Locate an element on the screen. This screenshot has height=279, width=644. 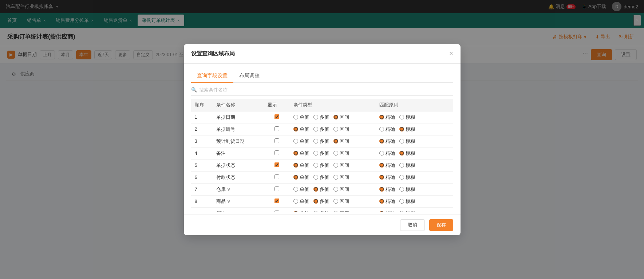
tab-query-fields: 查询字段设置 is located at coordinates (212, 76).